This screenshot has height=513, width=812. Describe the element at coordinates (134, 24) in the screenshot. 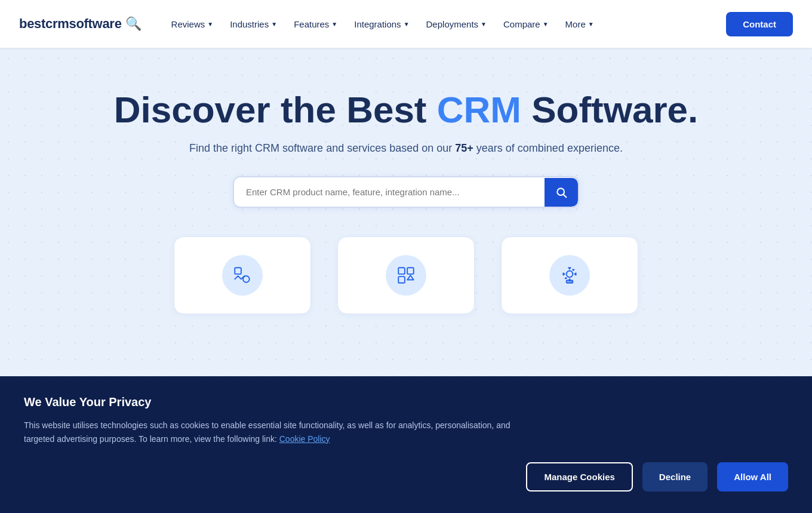

I see `search-icon: 🔍` at that location.